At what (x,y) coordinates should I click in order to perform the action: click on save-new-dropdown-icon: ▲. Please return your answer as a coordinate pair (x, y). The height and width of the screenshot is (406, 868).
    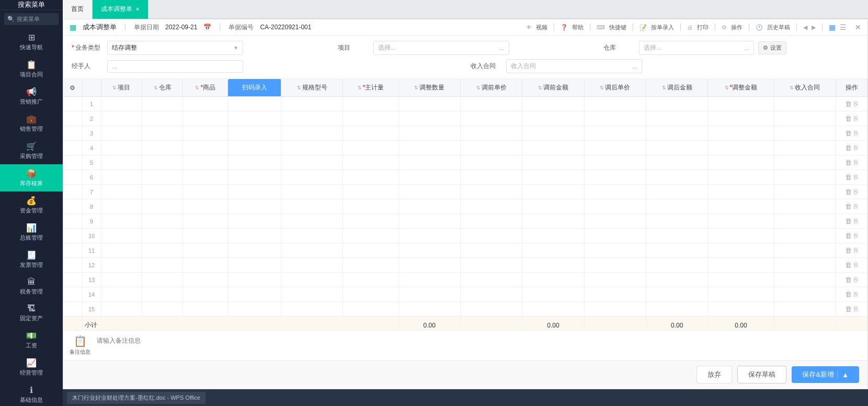
    Looking at the image, I should click on (843, 375).